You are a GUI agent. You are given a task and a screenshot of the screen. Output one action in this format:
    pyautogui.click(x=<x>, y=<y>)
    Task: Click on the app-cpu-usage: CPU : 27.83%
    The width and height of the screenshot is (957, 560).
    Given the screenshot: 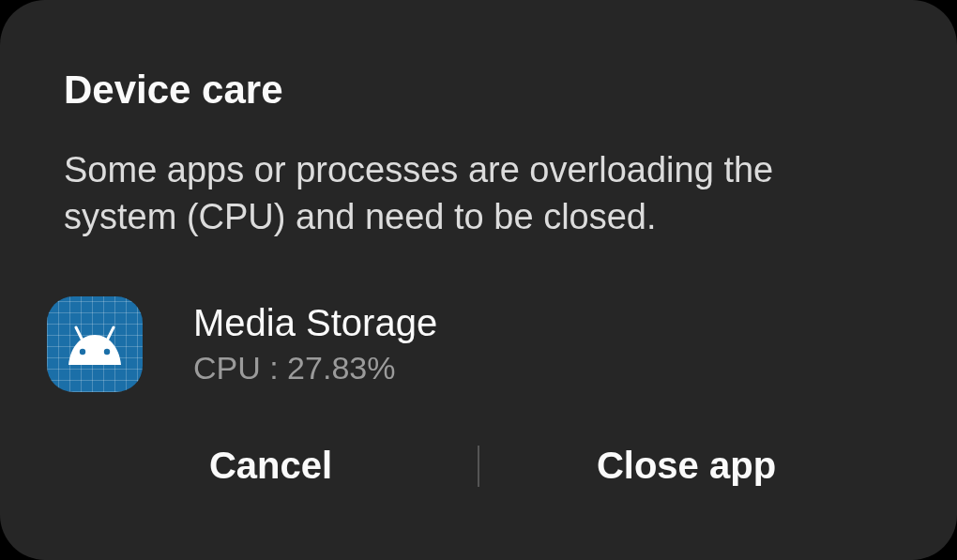 What is the action you would take?
    pyautogui.click(x=315, y=368)
    